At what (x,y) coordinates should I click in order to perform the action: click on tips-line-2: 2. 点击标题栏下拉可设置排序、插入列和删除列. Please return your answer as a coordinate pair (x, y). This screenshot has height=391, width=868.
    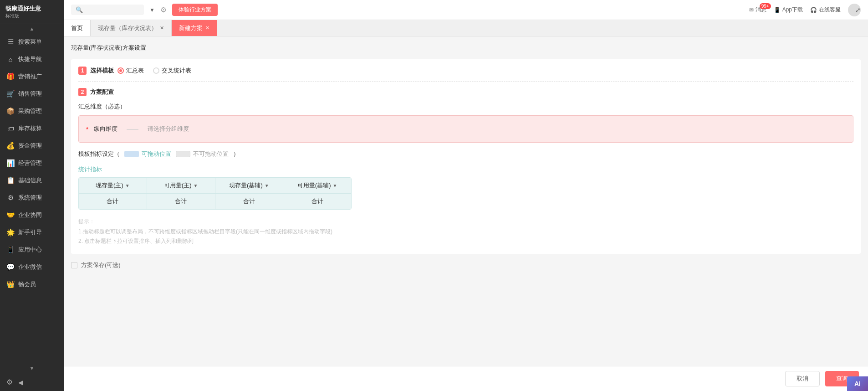
    Looking at the image, I should click on (466, 242).